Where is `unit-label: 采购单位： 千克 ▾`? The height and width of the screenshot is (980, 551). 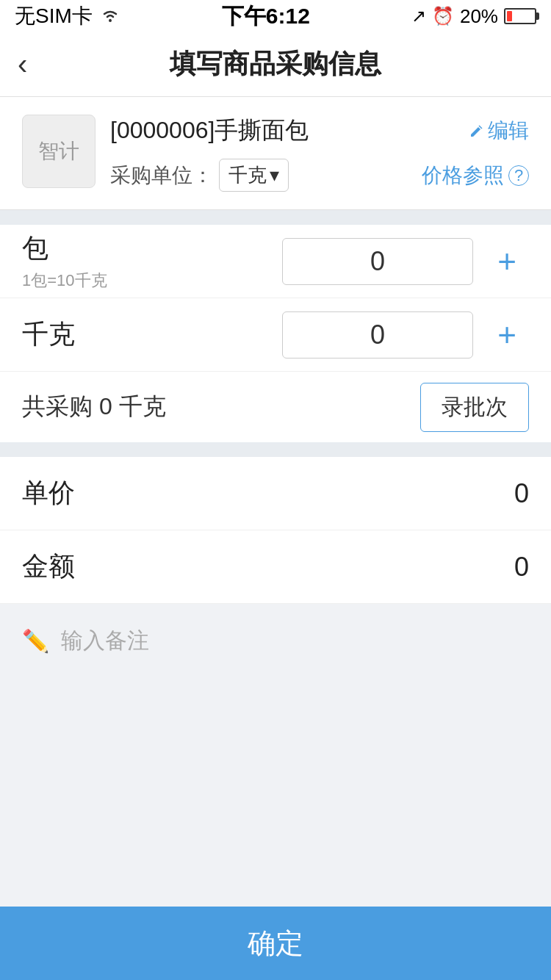 unit-label: 采购单位： 千克 ▾ is located at coordinates (200, 175).